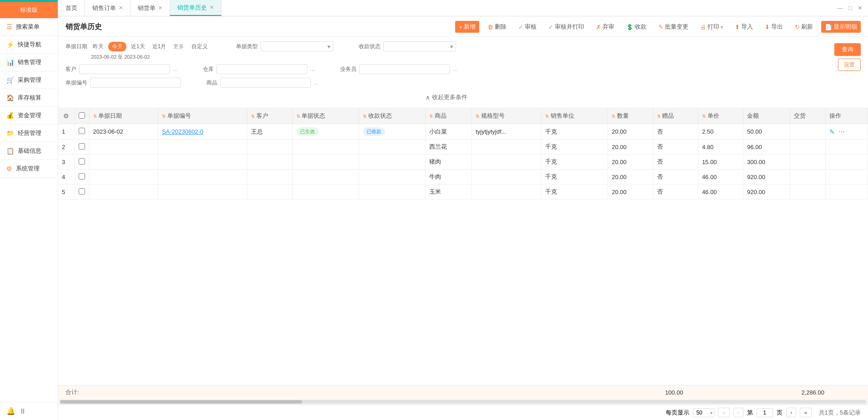 The height and width of the screenshot is (420, 868). What do you see at coordinates (791, 413) in the screenshot?
I see `next-page-btn: ›` at bounding box center [791, 413].